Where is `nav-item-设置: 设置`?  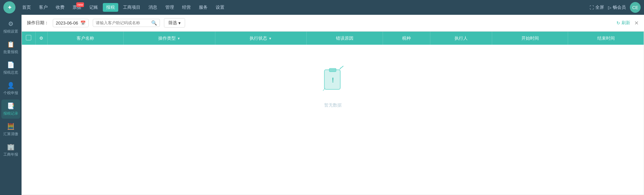
nav-item-设置: 设置 is located at coordinates (220, 7).